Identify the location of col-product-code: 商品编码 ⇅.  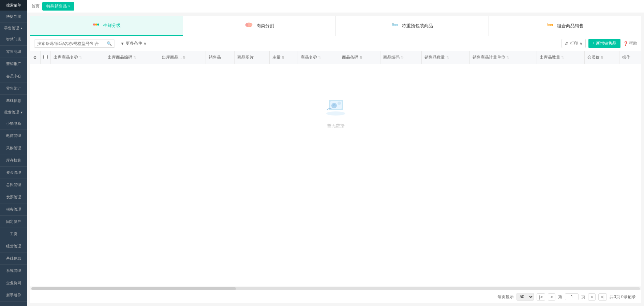
(401, 58).